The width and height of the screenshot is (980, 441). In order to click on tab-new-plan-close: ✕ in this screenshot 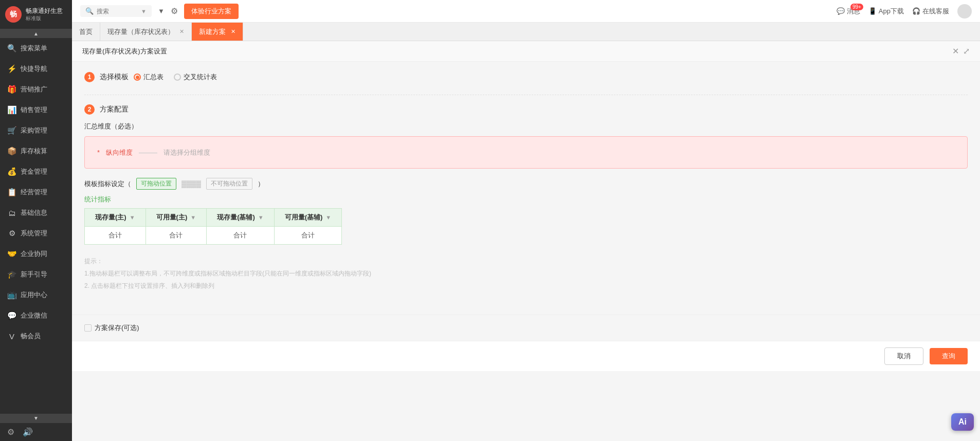, I will do `click(233, 32)`.